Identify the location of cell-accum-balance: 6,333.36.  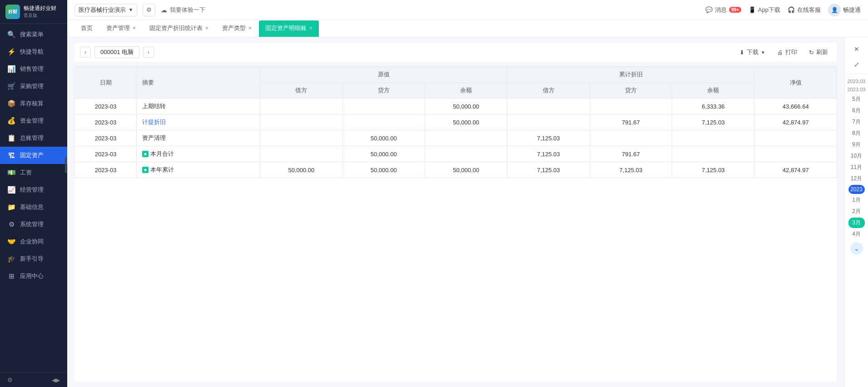
(713, 106).